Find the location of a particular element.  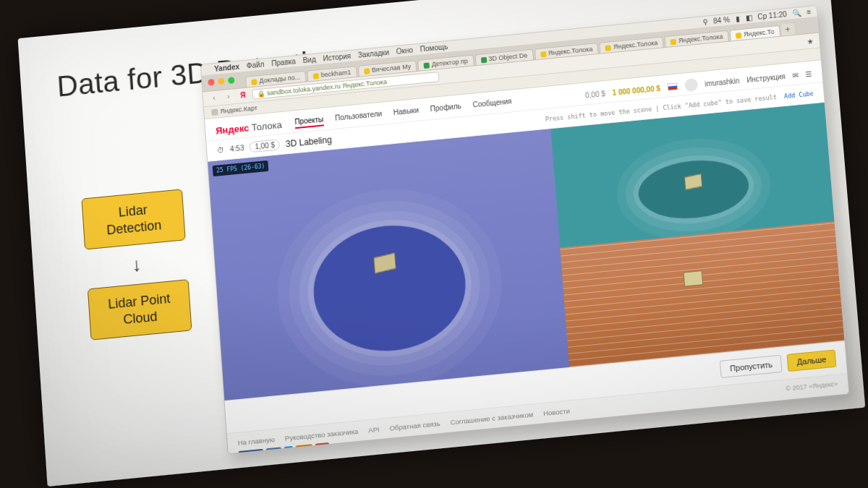

notifications-icon: ≡ is located at coordinates (809, 12).